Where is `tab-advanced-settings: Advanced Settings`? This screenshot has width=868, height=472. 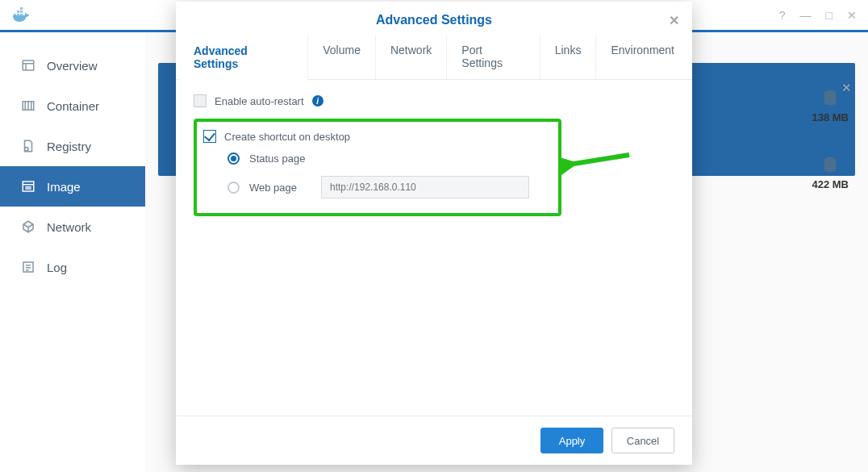 tab-advanced-settings: Advanced Settings is located at coordinates (244, 58).